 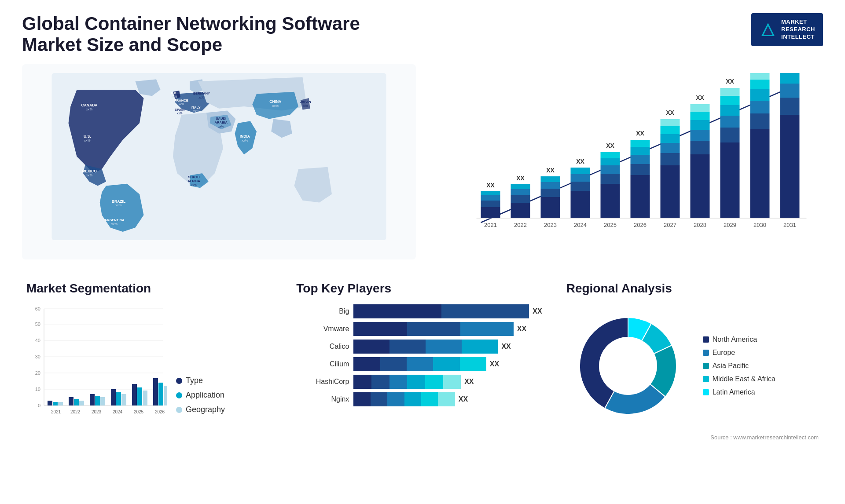 What do you see at coordinates (38, 357) in the screenshot?
I see `svg-text: 30` at bounding box center [38, 357].